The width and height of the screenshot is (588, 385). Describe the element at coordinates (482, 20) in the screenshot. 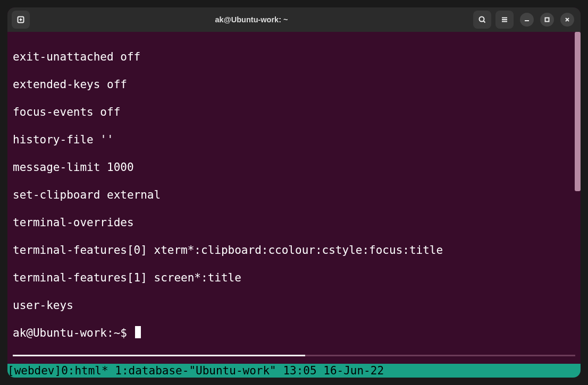

I see `search-button` at that location.